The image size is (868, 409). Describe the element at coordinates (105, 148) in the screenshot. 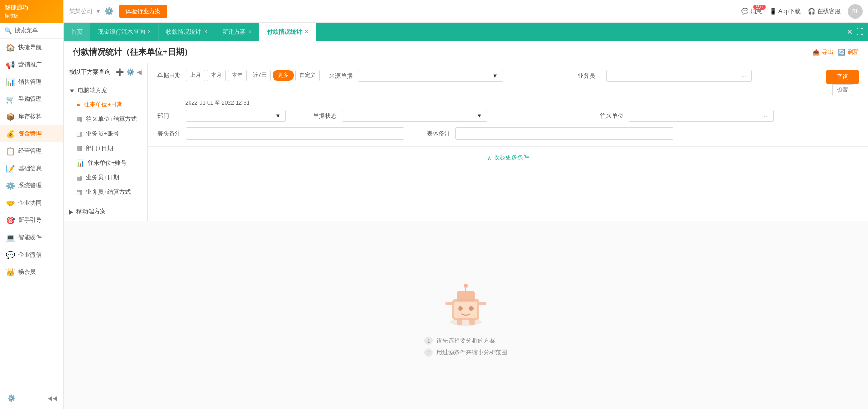

I see `scheme-item-dept-date: ▦ 部门+日期` at that location.